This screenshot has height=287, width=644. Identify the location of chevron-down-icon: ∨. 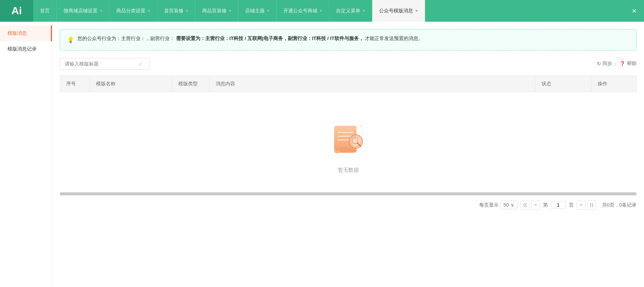
(512, 205).